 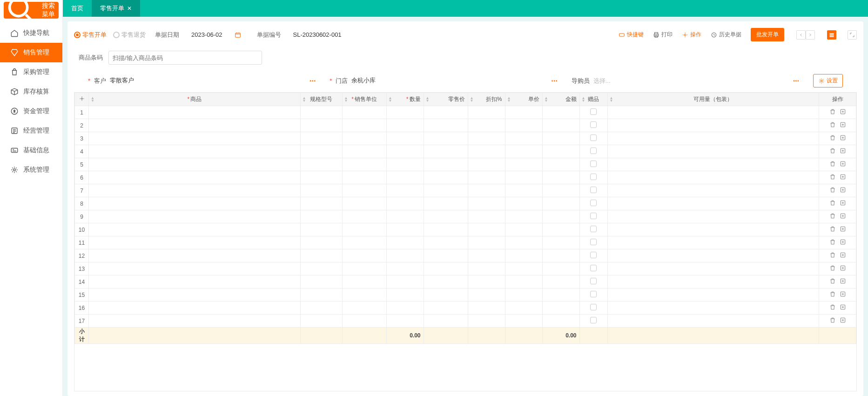 I want to click on th-spec: ▲▼规格型号, so click(x=321, y=100).